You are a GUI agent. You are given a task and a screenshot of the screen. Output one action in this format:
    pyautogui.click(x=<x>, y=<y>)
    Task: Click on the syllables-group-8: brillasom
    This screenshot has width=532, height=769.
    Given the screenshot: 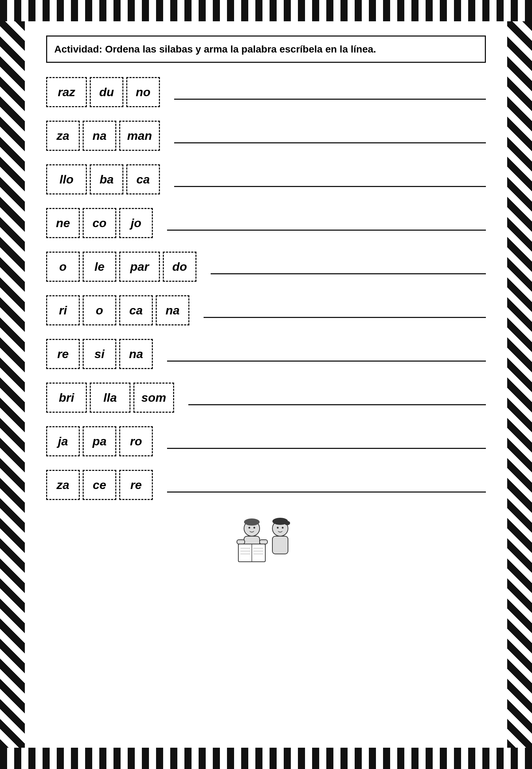 What is the action you would take?
    pyautogui.click(x=110, y=397)
    